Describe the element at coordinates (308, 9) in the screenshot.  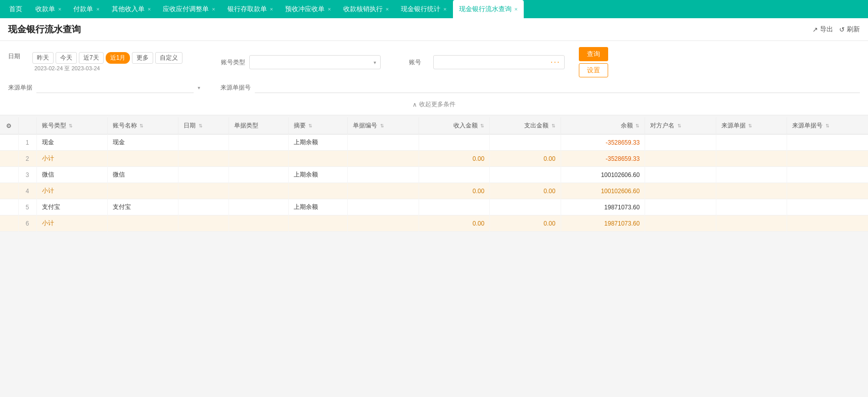
I see `nav-item-advance: 预收冲应收单 ×` at that location.